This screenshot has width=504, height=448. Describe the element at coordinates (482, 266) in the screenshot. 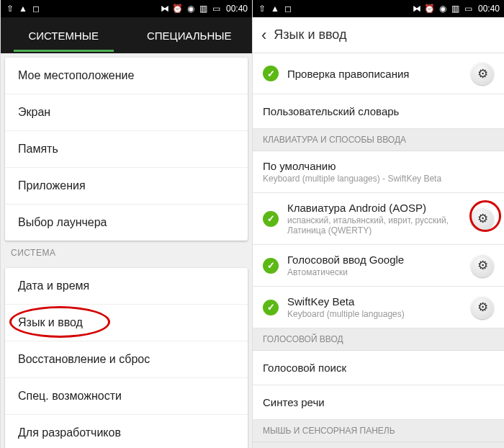

I see `gear-icon-google-voice: ⚙` at that location.